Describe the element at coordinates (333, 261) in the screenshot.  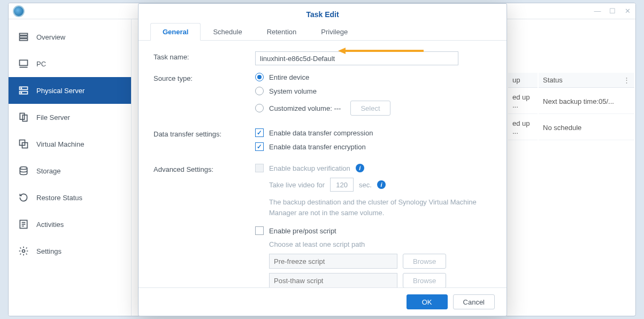
I see `pre-freeze-input` at that location.